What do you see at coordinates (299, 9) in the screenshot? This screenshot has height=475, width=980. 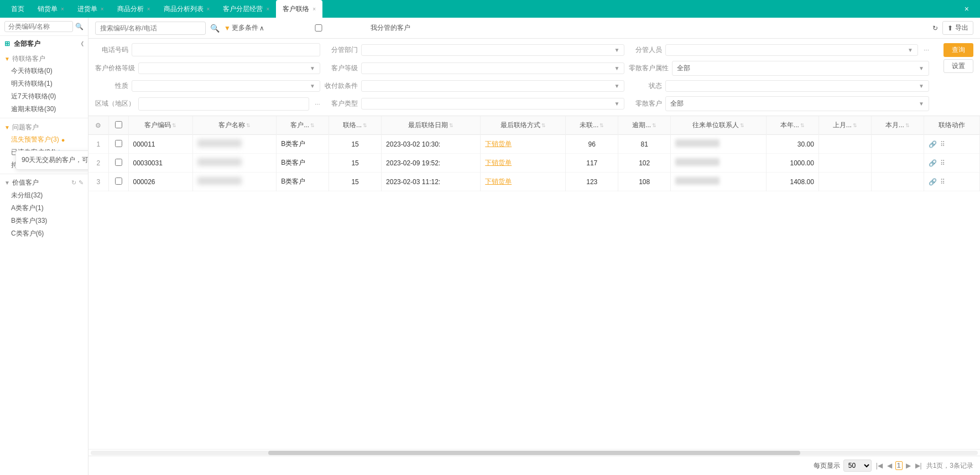 I see `tab-customer-contact: 客户联络 ×` at bounding box center [299, 9].